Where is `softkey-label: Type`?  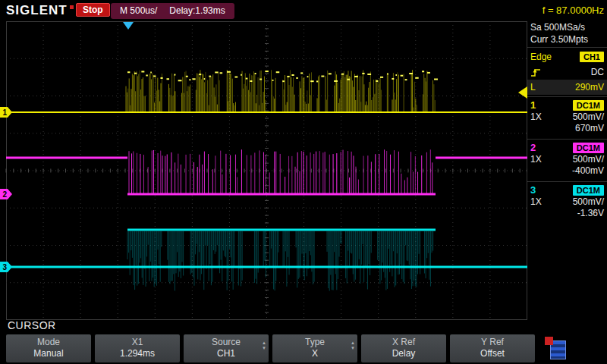 softkey-label: Type is located at coordinates (315, 342).